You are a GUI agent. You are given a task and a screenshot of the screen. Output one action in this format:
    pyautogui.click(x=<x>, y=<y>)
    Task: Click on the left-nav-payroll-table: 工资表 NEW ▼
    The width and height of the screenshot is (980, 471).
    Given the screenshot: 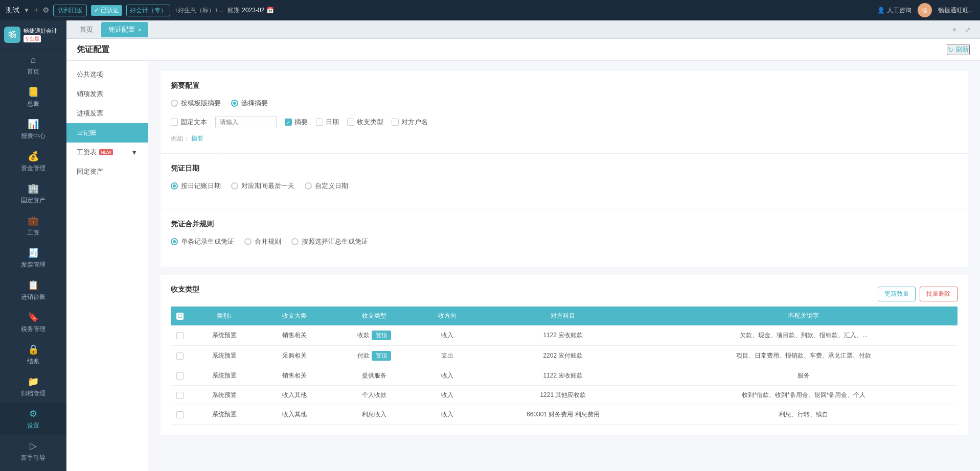 What is the action you would take?
    pyautogui.click(x=107, y=152)
    